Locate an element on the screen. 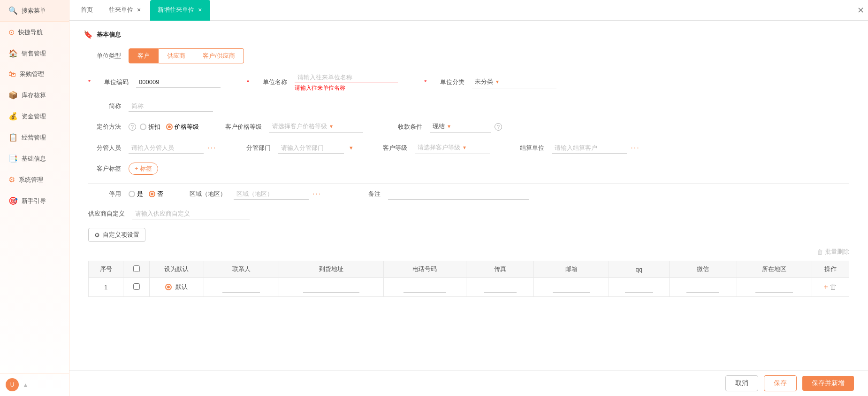  sidebar-item-search: 🔍 搜索菜单 is located at coordinates (35, 11).